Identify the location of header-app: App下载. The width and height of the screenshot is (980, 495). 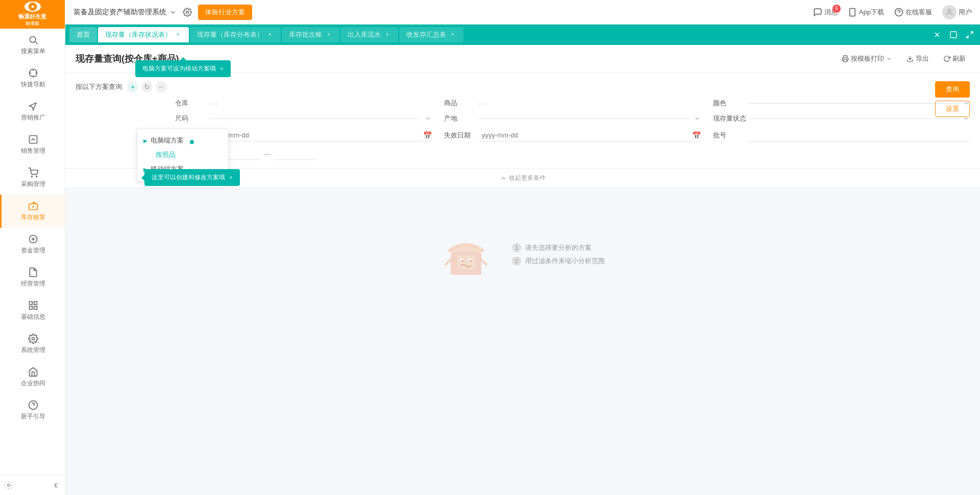
(866, 12).